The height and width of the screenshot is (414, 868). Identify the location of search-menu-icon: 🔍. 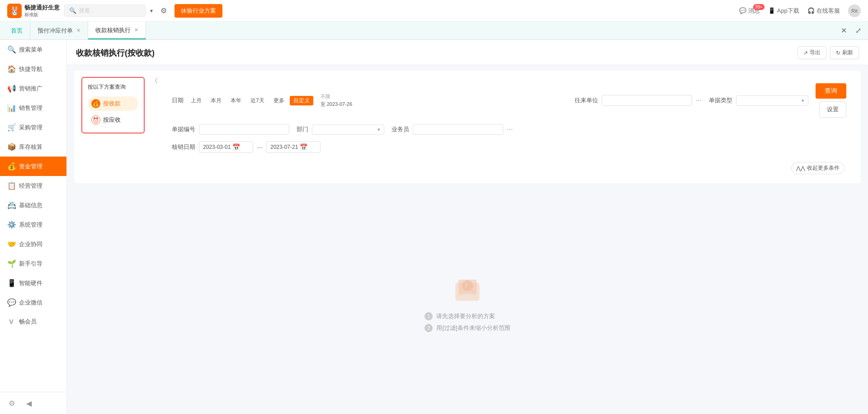
(11, 50).